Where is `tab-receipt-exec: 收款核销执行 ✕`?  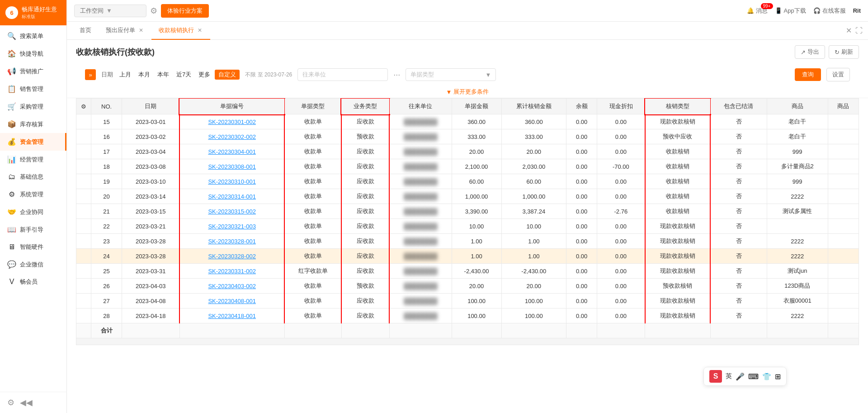 tab-receipt-exec: 收款核销执行 ✕ is located at coordinates (181, 31).